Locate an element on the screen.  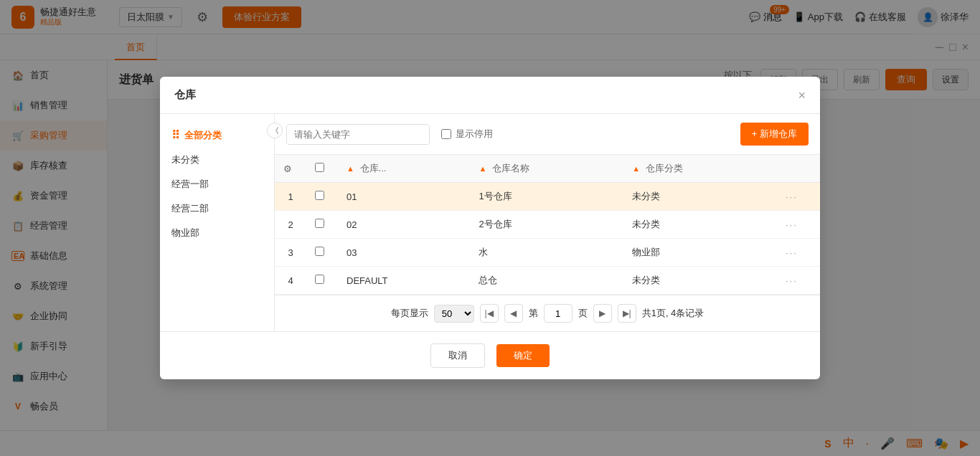
add-warehouse-btn: + 新增仓库 is located at coordinates (775, 134).